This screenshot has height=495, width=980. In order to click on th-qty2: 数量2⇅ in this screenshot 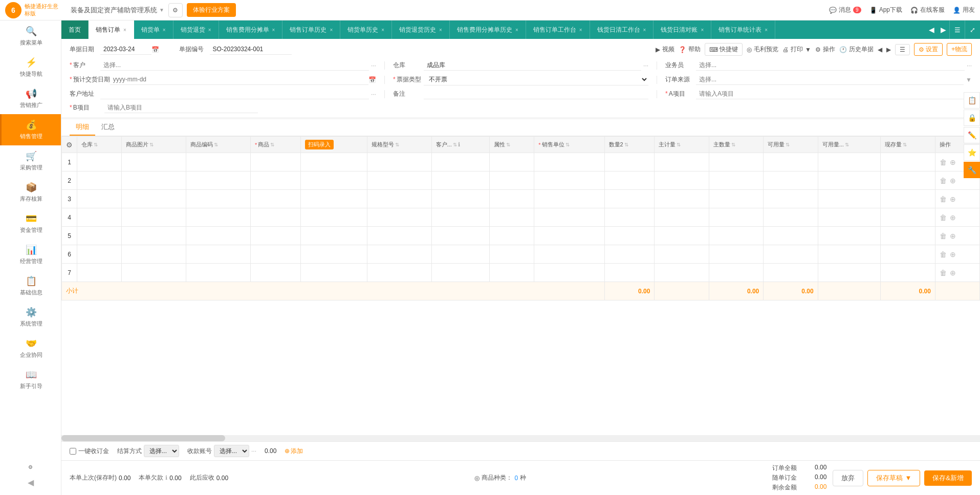, I will do `click(629, 145)`.